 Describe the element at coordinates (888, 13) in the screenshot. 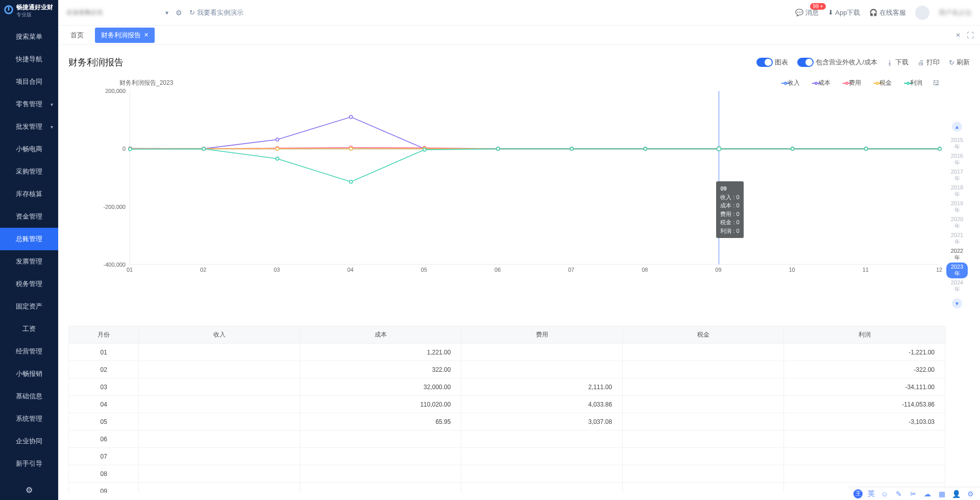

I see `online-service-link: 🎧 在线客服` at that location.